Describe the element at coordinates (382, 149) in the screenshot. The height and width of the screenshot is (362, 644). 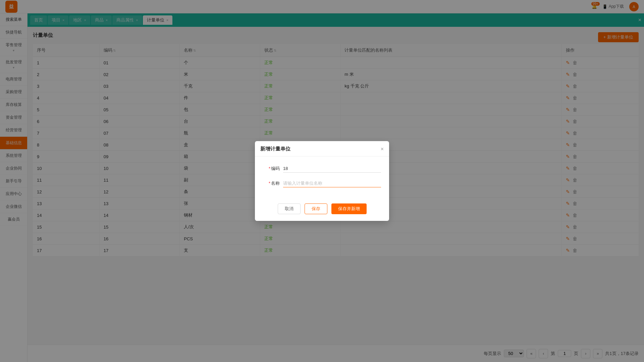
I see `modal-close-icon: ×` at that location.